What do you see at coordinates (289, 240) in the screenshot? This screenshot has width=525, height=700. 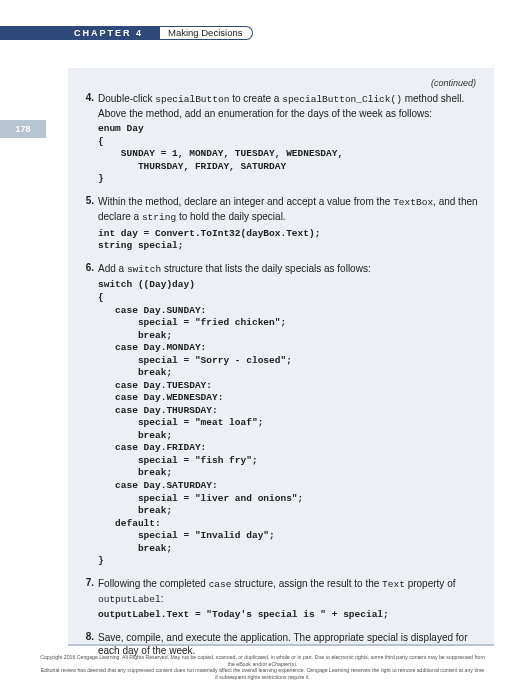 I see `step-code: int day = Convert.ToInt32(dayBox.Text); …` at bounding box center [289, 240].